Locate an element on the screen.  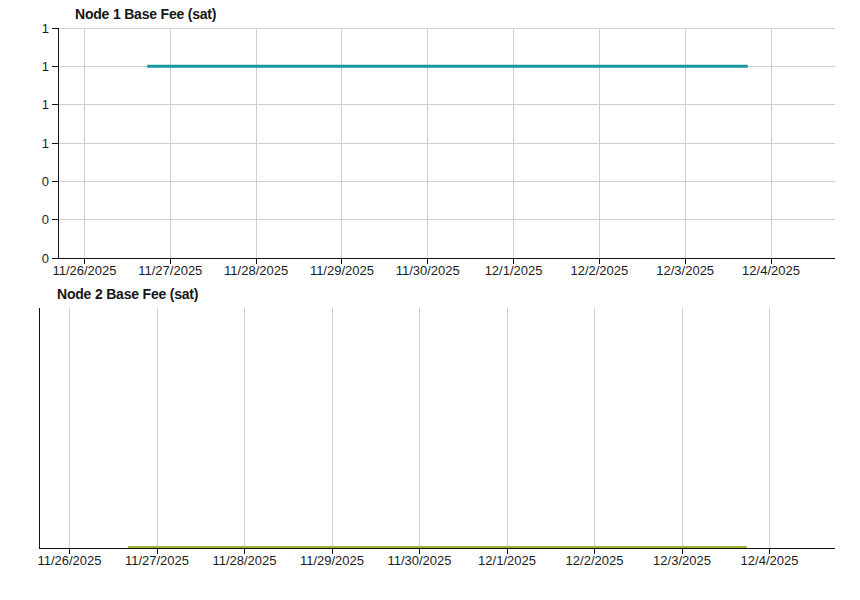
x-tick-label: 12/2/2025 is located at coordinates (595, 560).